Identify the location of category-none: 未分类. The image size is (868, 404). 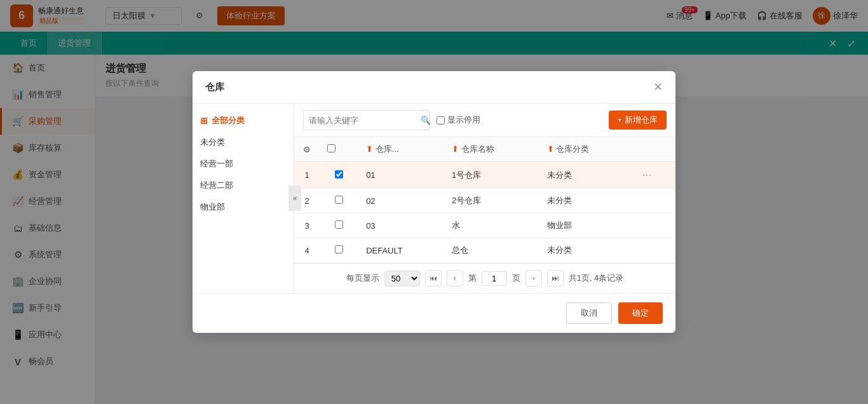
(243, 142).